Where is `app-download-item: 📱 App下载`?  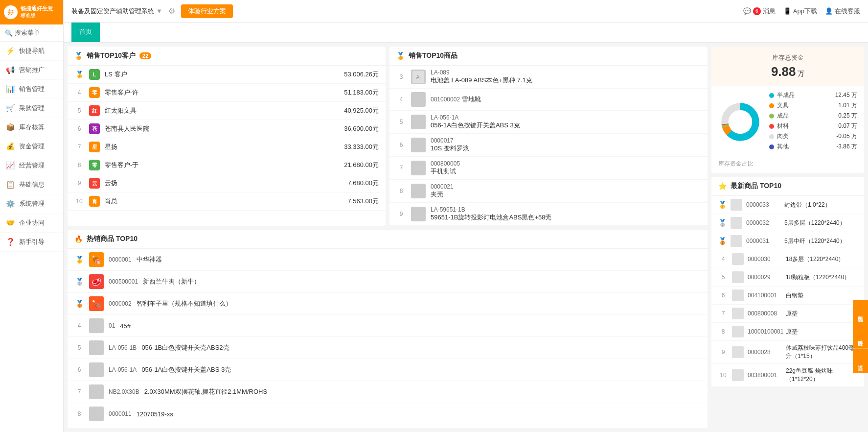 app-download-item: 📱 App下载 is located at coordinates (800, 11).